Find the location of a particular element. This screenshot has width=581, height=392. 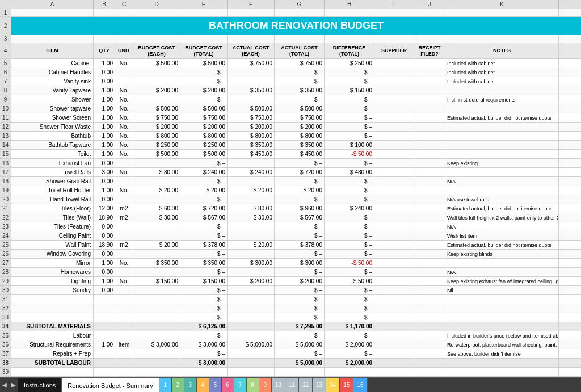

cell-1j is located at coordinates (430, 12).